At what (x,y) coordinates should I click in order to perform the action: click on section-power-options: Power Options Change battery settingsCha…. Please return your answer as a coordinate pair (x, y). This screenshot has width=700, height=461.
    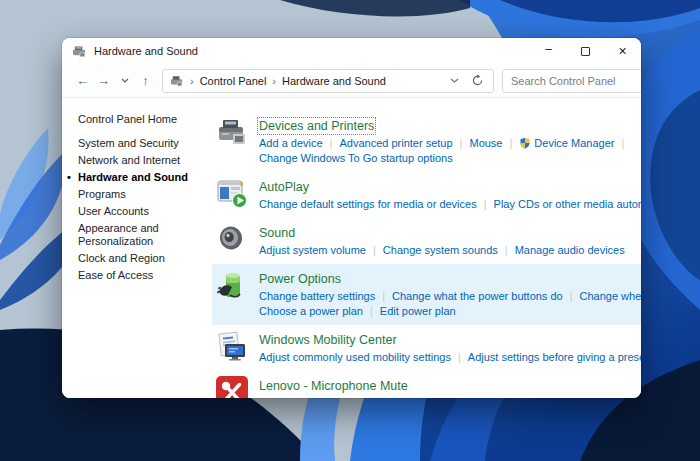
    Looking at the image, I should click on (426, 294).